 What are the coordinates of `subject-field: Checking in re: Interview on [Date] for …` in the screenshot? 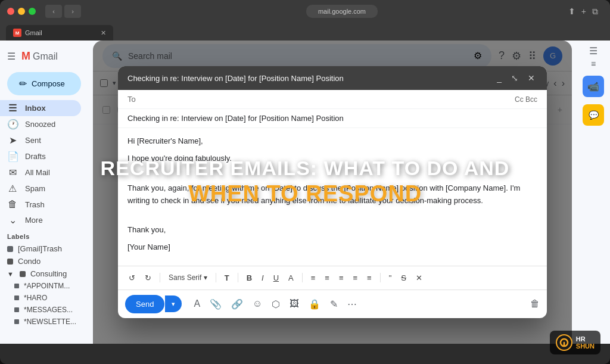 It's located at (332, 119).